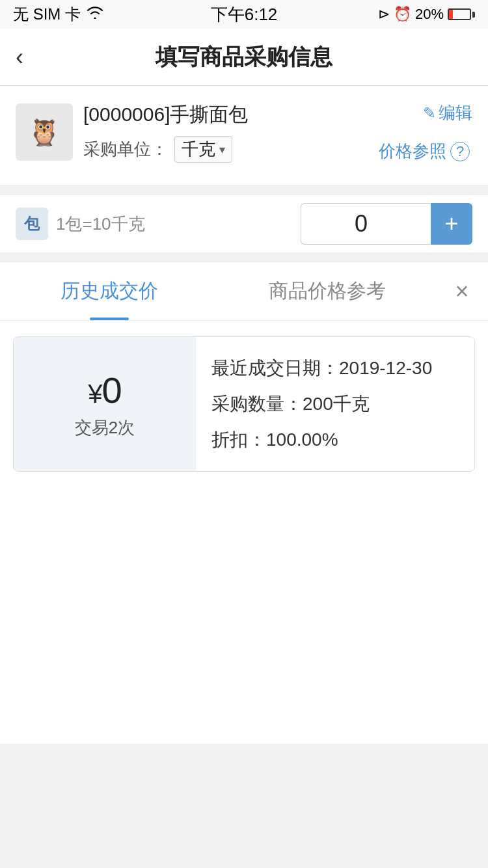 The image size is (488, 868). I want to click on product-left: 🦉 [0000006]手撕面包 采购单位： 千克 ▾, so click(131, 132).